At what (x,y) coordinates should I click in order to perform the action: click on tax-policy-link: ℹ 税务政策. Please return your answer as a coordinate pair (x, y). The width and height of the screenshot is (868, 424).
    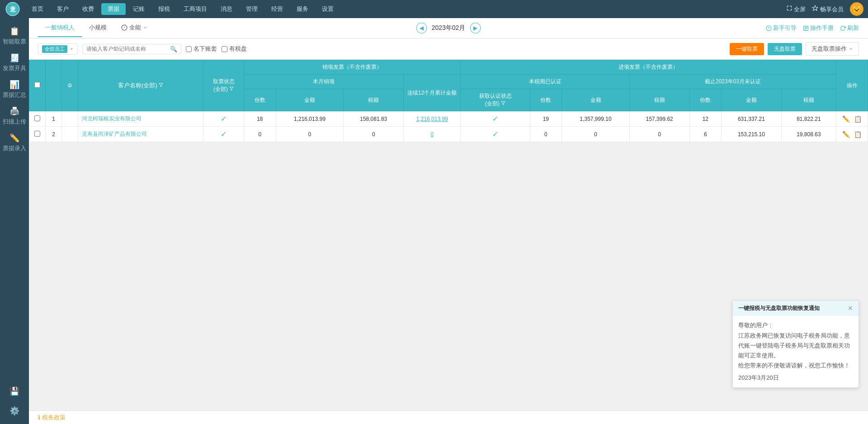
    Looking at the image, I should click on (52, 418).